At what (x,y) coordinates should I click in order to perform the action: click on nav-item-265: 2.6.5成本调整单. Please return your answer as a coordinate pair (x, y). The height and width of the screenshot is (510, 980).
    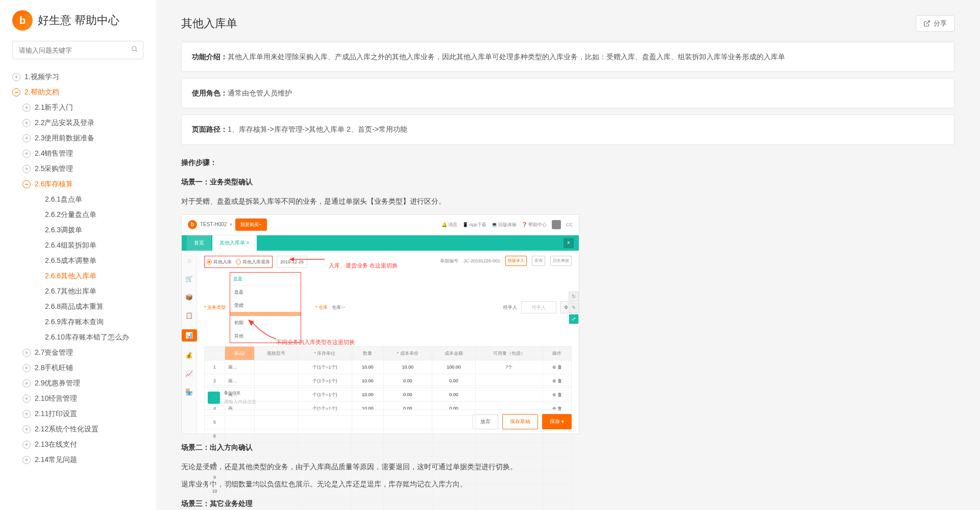
    Looking at the image, I should click on (78, 261).